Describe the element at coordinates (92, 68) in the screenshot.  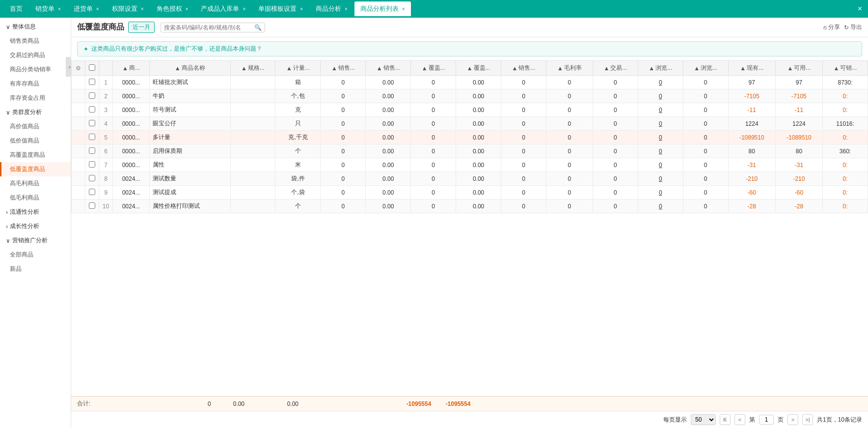
I see `col-checkbox-all` at that location.